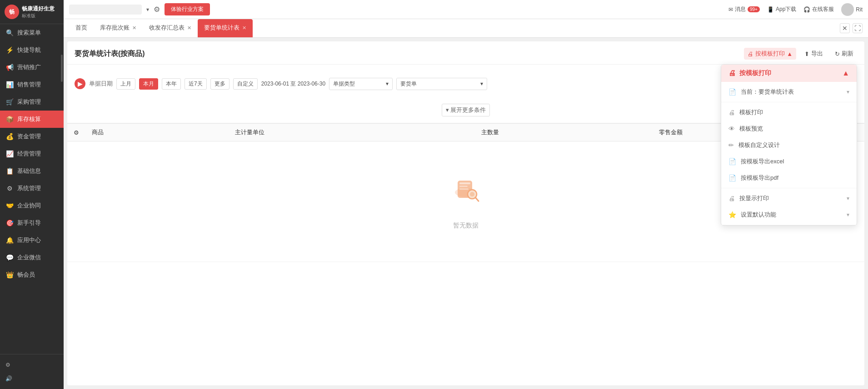 The width and height of the screenshot is (868, 389). I want to click on template-export-pdf-item: 📄 按模板导出pdf, so click(789, 178).